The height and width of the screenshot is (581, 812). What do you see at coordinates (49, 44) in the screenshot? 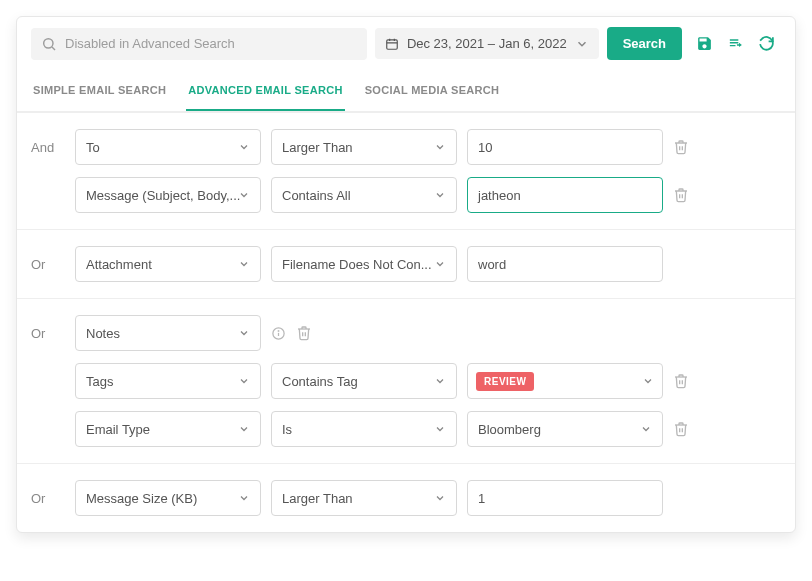
I see `search-icon` at bounding box center [49, 44].